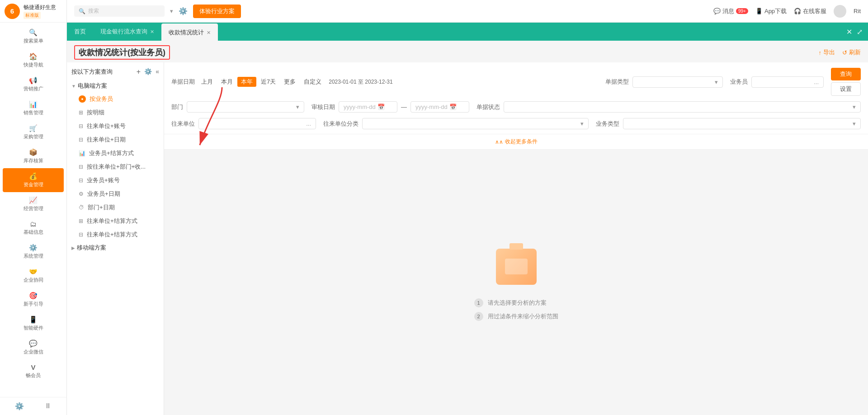 Image resolution: width=868 pixels, height=415 pixels. What do you see at coordinates (669, 107) in the screenshot?
I see `filter-doc-status-group: 单据状态 ▾` at bounding box center [669, 107].